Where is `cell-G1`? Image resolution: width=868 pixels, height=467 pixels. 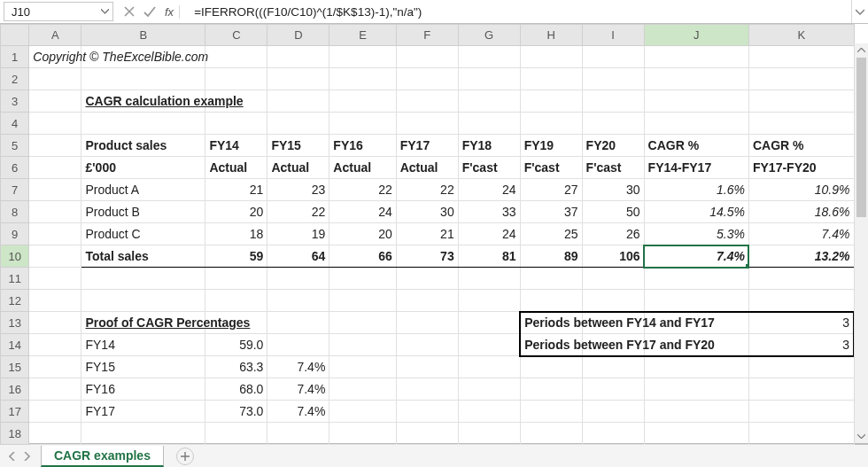
cell-G1 is located at coordinates (489, 57).